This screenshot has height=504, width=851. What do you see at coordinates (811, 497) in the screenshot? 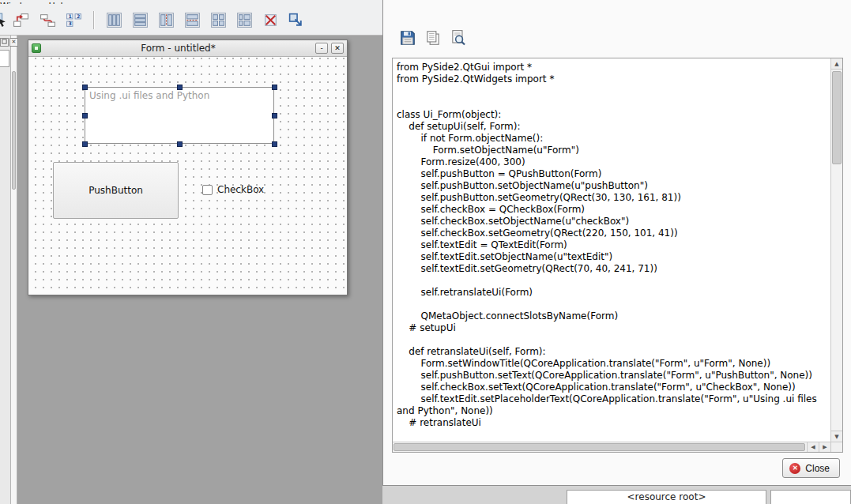
I see `resource-panel-fragment` at bounding box center [811, 497].